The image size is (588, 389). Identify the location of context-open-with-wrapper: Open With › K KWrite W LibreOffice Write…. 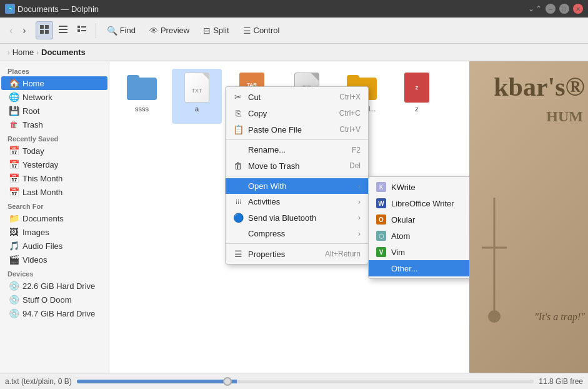
(297, 186).